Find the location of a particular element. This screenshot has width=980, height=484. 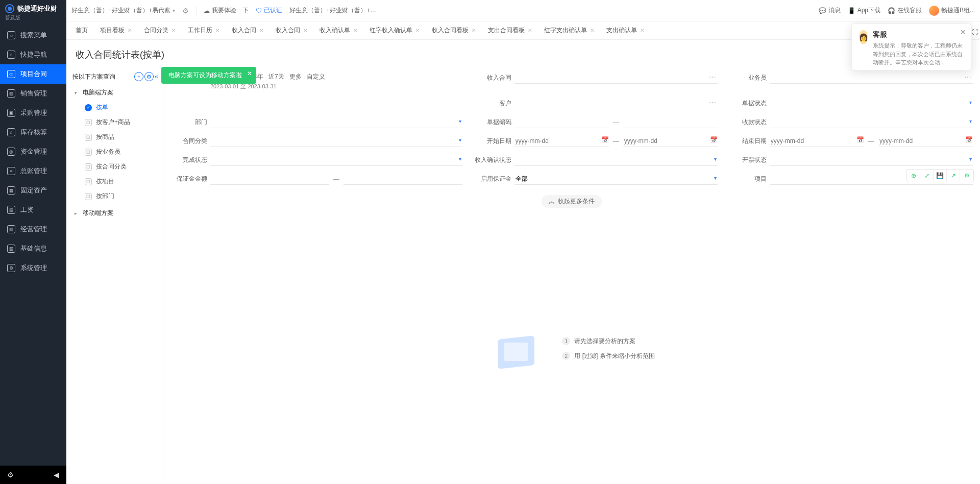

nav-system: ⚙系统管理 is located at coordinates (33, 268).